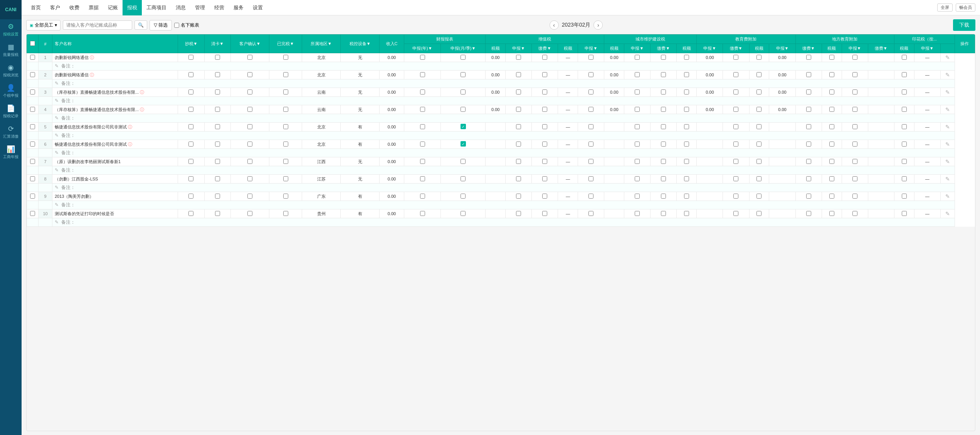 The height and width of the screenshot is (435, 980). I want to click on search-input, so click(97, 25).